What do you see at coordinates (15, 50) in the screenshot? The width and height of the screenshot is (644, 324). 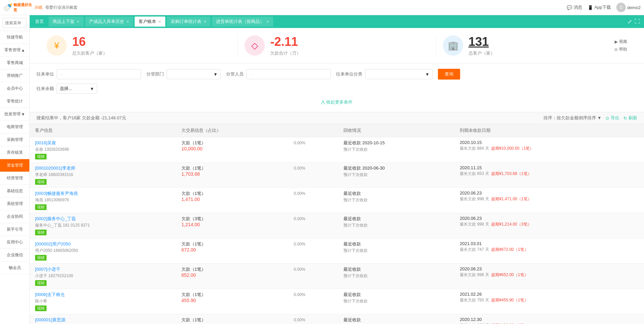 I see `sidebar-item-retail-mgmt: 零售管理 ▲` at bounding box center [15, 50].